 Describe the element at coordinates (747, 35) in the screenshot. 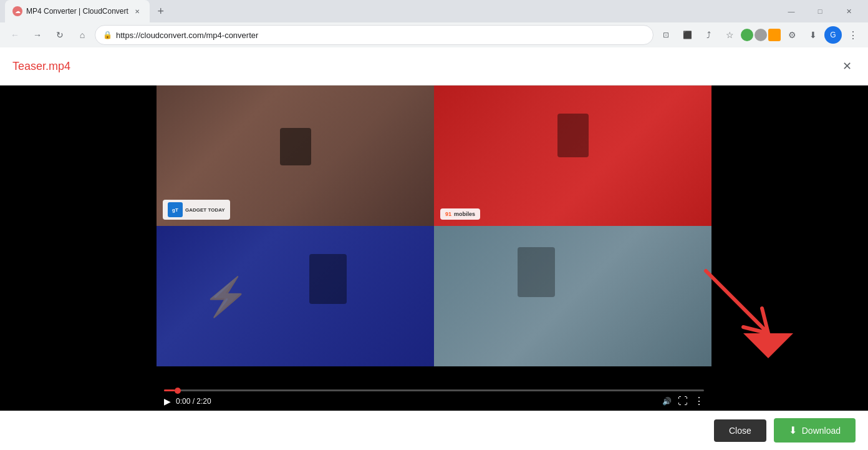

I see `extension-1-icon` at that location.